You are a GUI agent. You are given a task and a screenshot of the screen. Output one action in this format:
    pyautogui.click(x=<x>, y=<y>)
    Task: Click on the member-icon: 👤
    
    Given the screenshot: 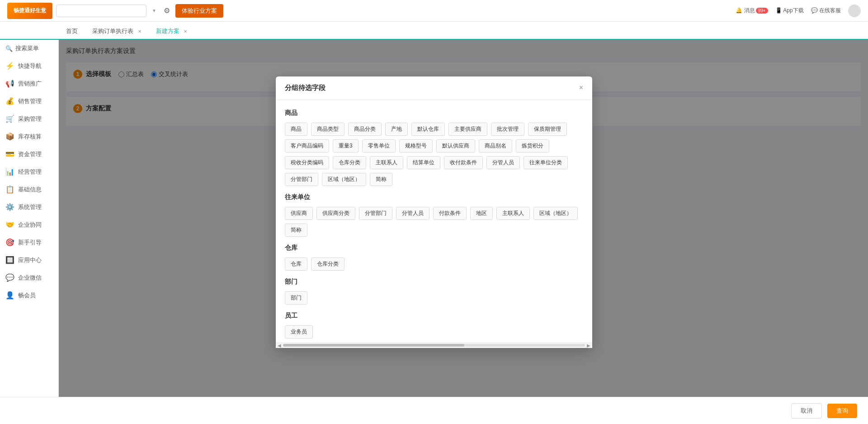 What is the action you would take?
    pyautogui.click(x=10, y=295)
    